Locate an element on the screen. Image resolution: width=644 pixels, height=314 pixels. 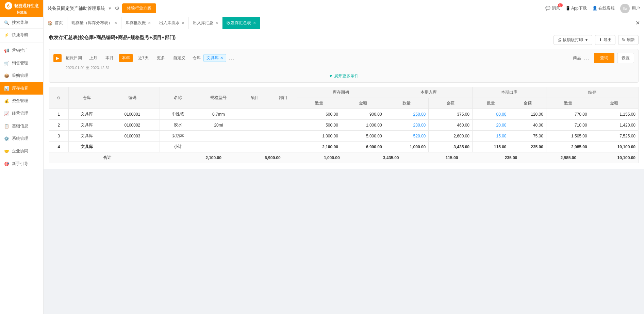
cell-in-qty-link: 520.00 is located at coordinates (420, 136).